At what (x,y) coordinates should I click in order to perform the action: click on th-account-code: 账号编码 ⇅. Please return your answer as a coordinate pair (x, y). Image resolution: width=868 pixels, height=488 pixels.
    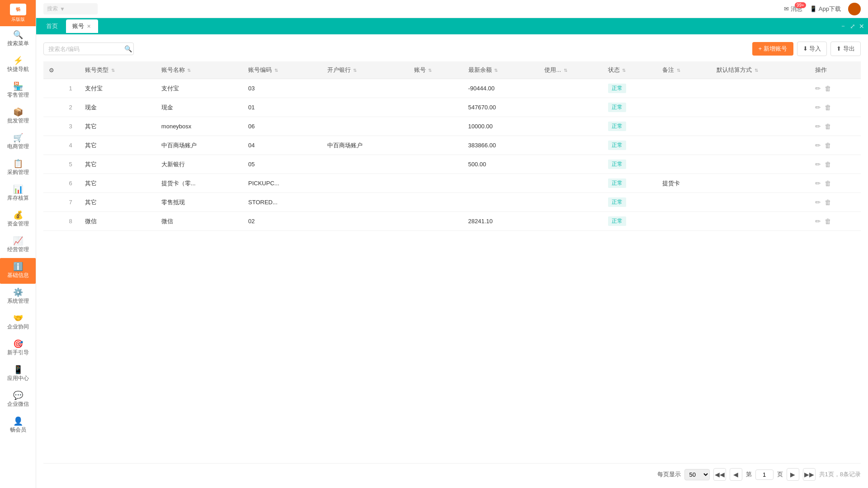
    Looking at the image, I should click on (282, 70).